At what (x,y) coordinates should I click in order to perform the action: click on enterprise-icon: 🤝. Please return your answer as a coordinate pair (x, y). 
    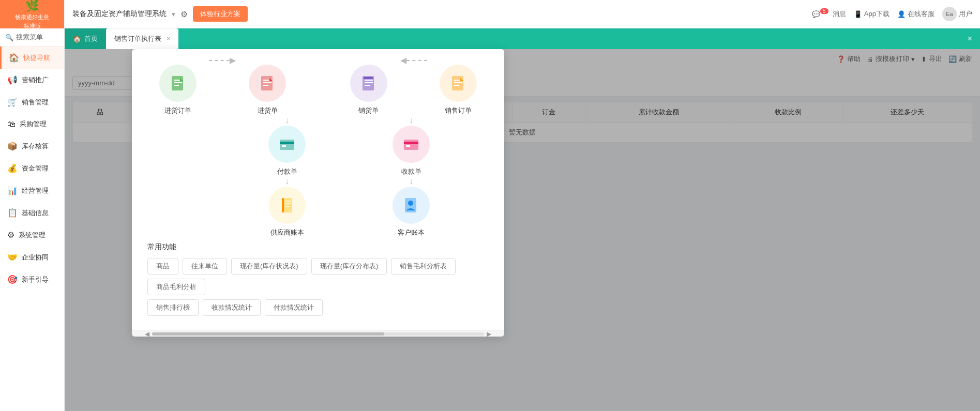
    Looking at the image, I should click on (12, 257).